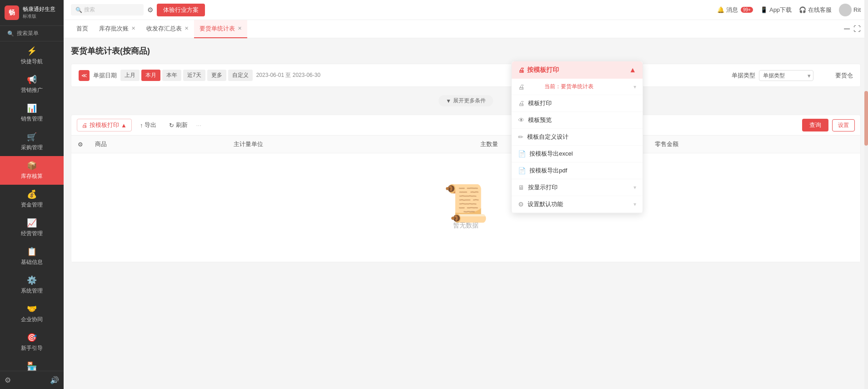  I want to click on user-avatar, so click(845, 10).